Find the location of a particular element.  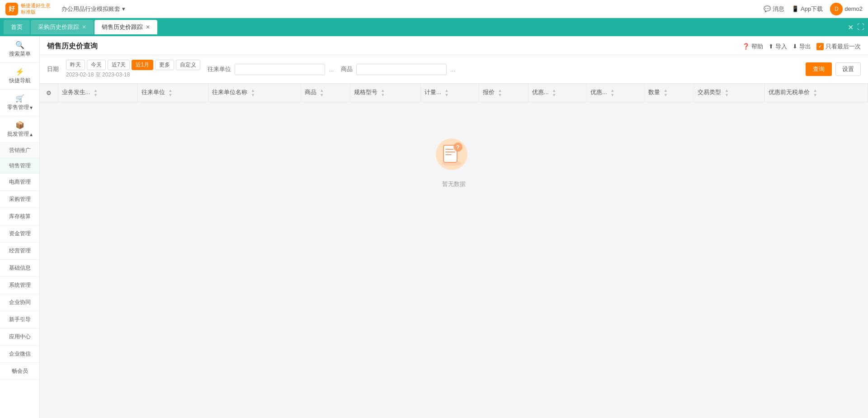

tab-close-sales: ✕ is located at coordinates (148, 27).